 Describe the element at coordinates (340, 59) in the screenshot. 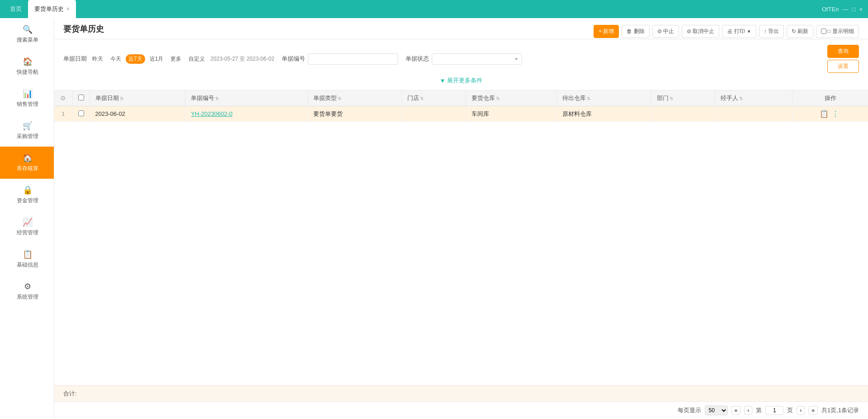

I see `docno-filter-group: 单据编号` at that location.